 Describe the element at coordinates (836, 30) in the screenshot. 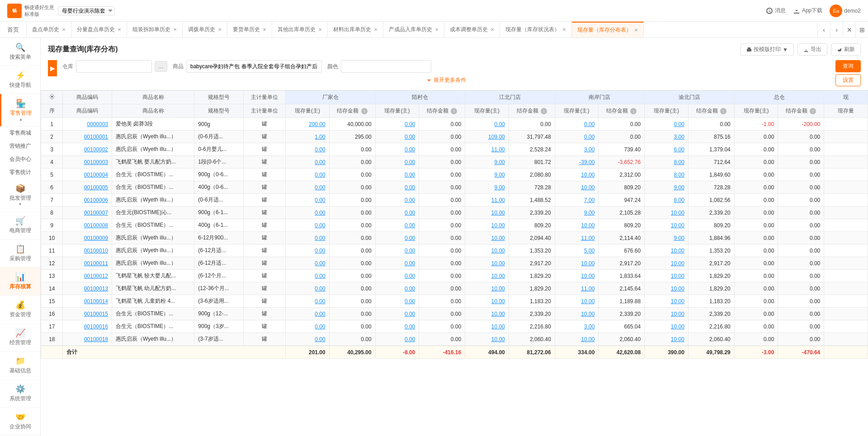

I see `tab-next-btn: ›` at that location.